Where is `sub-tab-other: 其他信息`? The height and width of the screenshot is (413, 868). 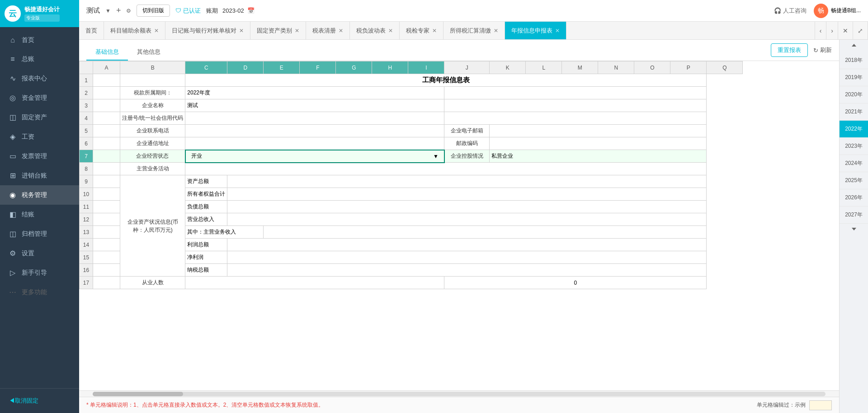
sub-tab-other: 其他信息 is located at coordinates (149, 52).